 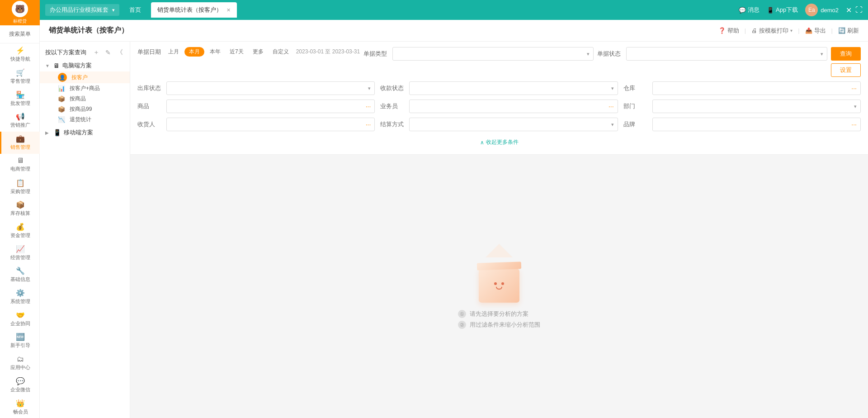 I want to click on dept-select: ▾, so click(x=757, y=106).